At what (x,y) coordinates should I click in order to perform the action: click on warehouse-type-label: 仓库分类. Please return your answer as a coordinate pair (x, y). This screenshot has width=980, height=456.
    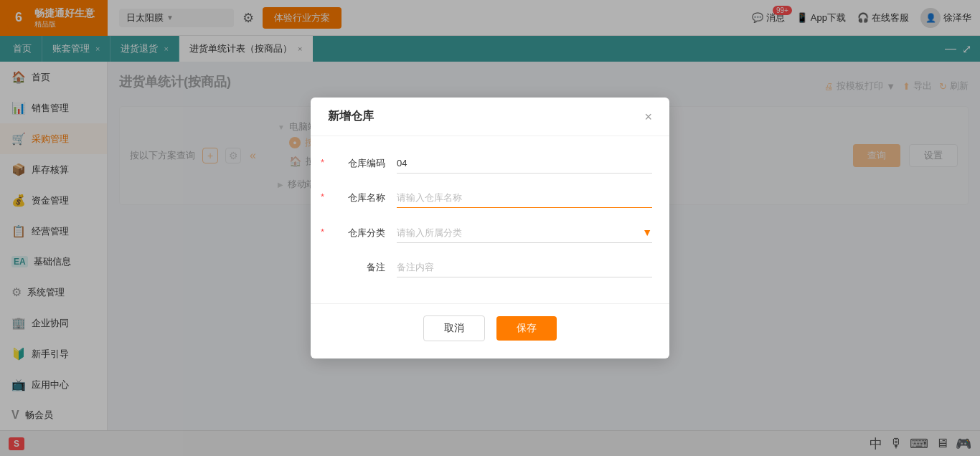
    Looking at the image, I should click on (357, 233).